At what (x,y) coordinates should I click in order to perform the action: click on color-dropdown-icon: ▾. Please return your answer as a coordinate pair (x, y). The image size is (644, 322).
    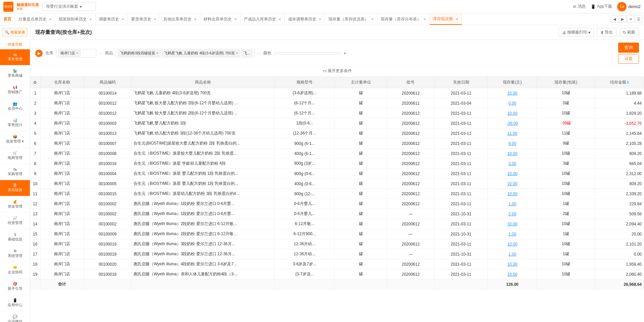
    Looking at the image, I should click on (345, 53).